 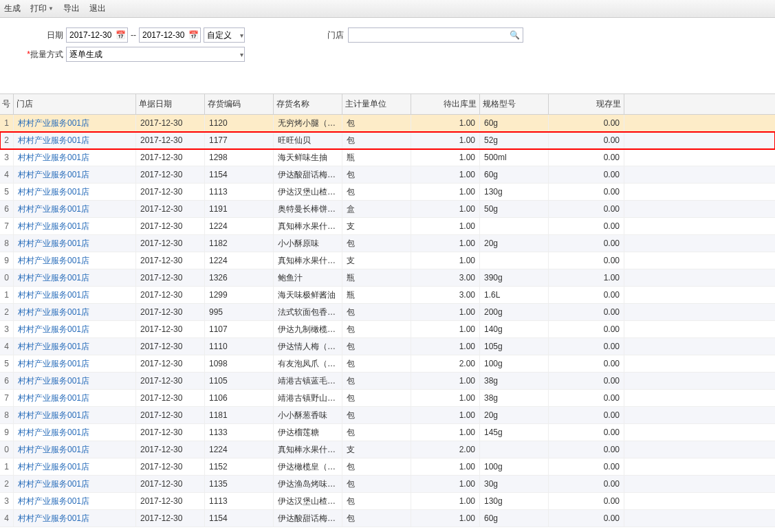 What do you see at coordinates (308, 450) in the screenshot?
I see `cell-name: 真知棒水果什…` at bounding box center [308, 450].